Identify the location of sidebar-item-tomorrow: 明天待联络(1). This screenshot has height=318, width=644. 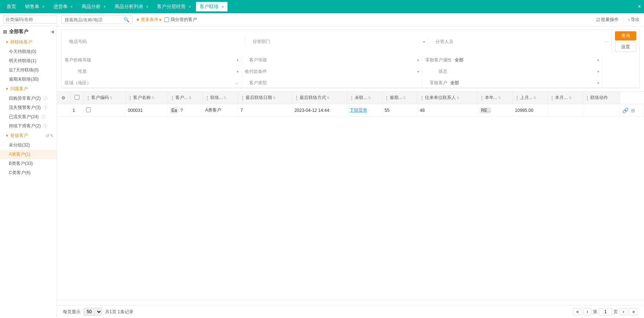
(28, 61).